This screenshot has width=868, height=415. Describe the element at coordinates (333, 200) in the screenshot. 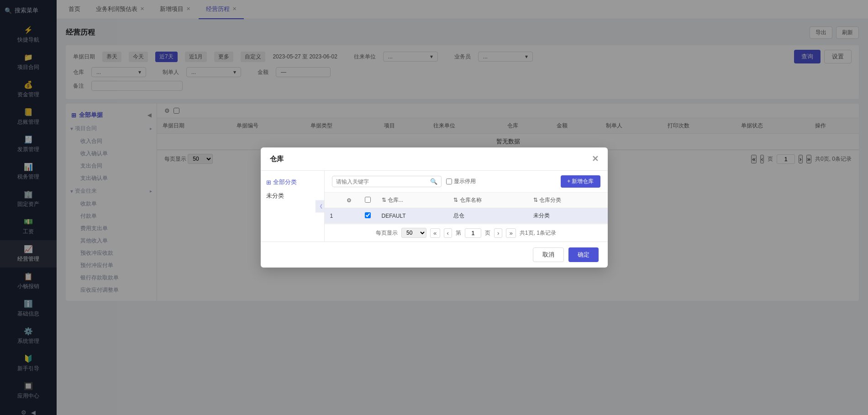

I see `col-row-number` at that location.